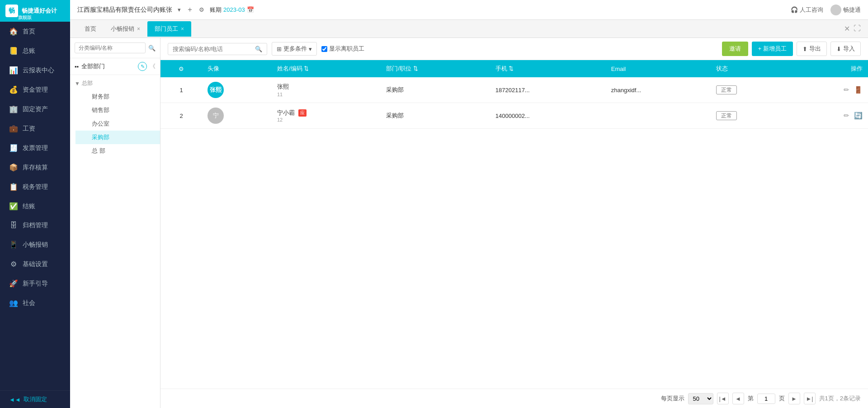 The width and height of the screenshot is (868, 408). Describe the element at coordinates (35, 303) in the screenshot. I see `sidebar-item-social: 👥 社会` at that location.